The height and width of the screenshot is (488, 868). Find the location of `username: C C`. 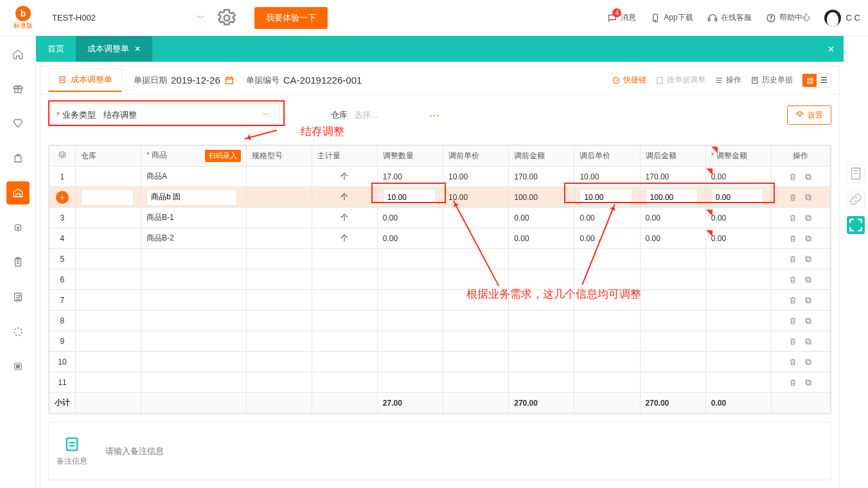

username: C C is located at coordinates (853, 18).